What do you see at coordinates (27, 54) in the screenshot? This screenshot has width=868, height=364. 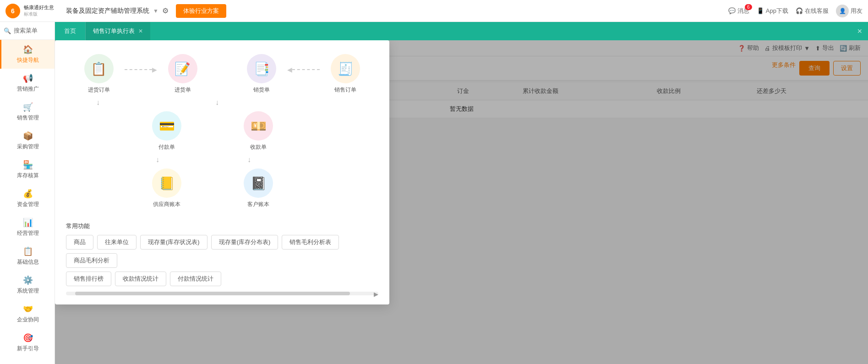 I see `sidebar-item-quick-nav: 🏠 快捷导航` at bounding box center [27, 54].